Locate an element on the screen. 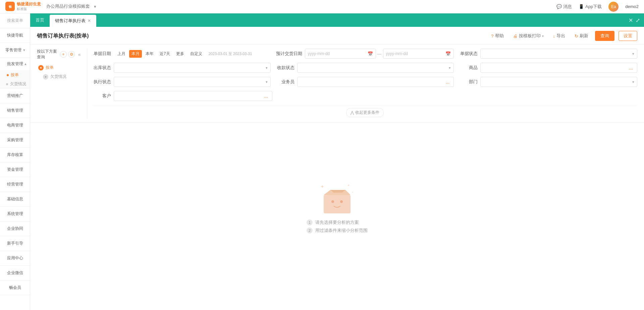 This screenshot has width=644, height=310. sidebar-item-wholesale: 批发管理 ▲ is located at coordinates (15, 64).